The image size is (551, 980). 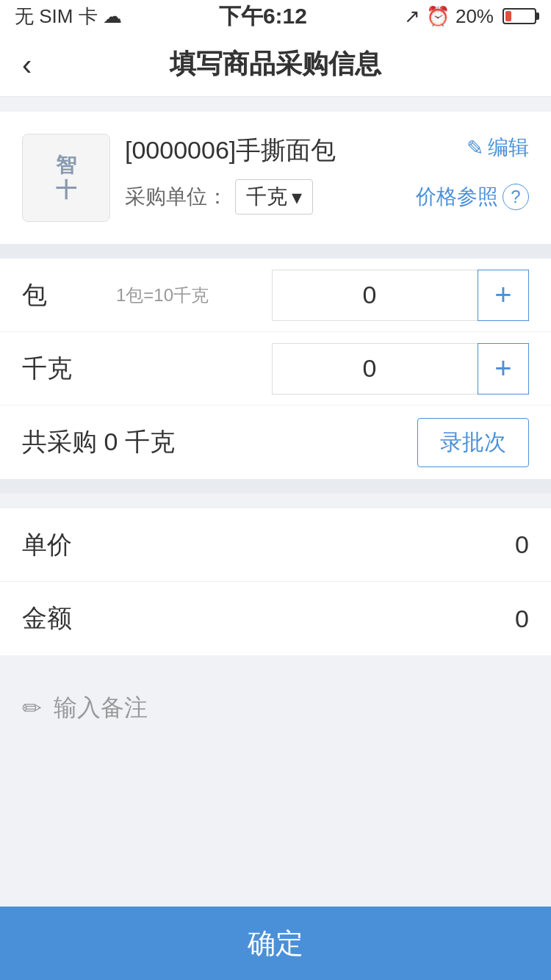 What do you see at coordinates (110, 442) in the screenshot?
I see `total-amount: 0` at bounding box center [110, 442].